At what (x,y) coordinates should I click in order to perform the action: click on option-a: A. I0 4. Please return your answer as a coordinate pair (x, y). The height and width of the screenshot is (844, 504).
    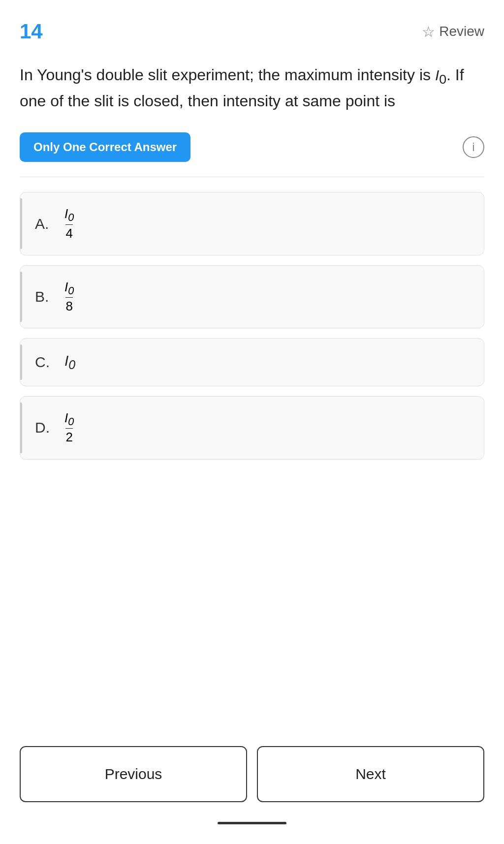
    Looking at the image, I should click on (252, 223).